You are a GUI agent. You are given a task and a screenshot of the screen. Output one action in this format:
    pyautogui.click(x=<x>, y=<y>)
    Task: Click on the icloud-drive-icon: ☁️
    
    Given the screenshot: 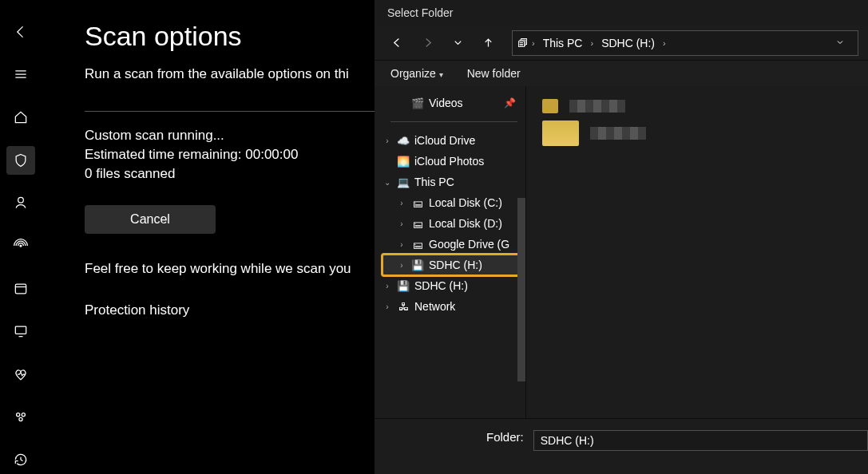 What is the action you would take?
    pyautogui.click(x=403, y=140)
    